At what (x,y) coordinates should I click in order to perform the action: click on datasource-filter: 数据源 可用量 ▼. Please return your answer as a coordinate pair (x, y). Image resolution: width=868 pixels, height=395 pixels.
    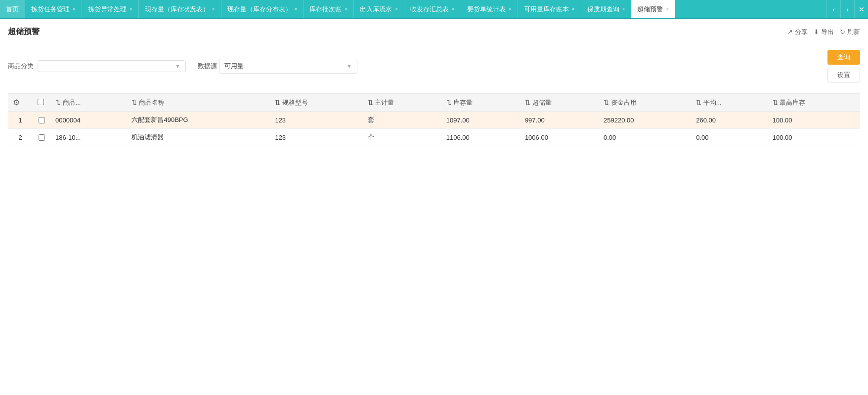
    Looking at the image, I should click on (278, 66).